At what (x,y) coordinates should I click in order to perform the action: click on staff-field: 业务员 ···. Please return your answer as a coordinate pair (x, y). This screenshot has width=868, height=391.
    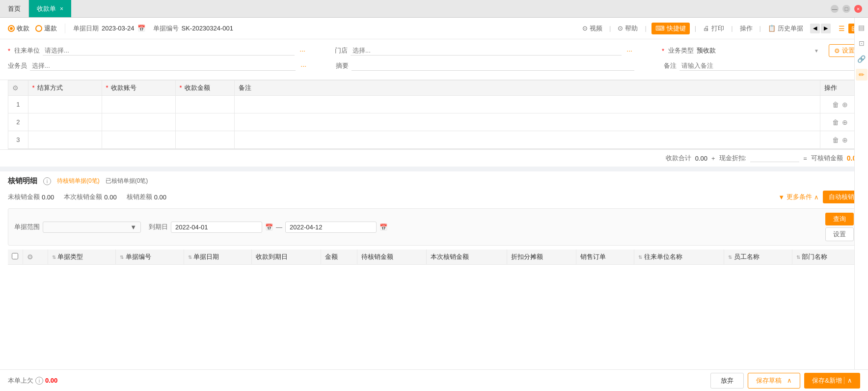
    Looking at the image, I should click on (157, 66).